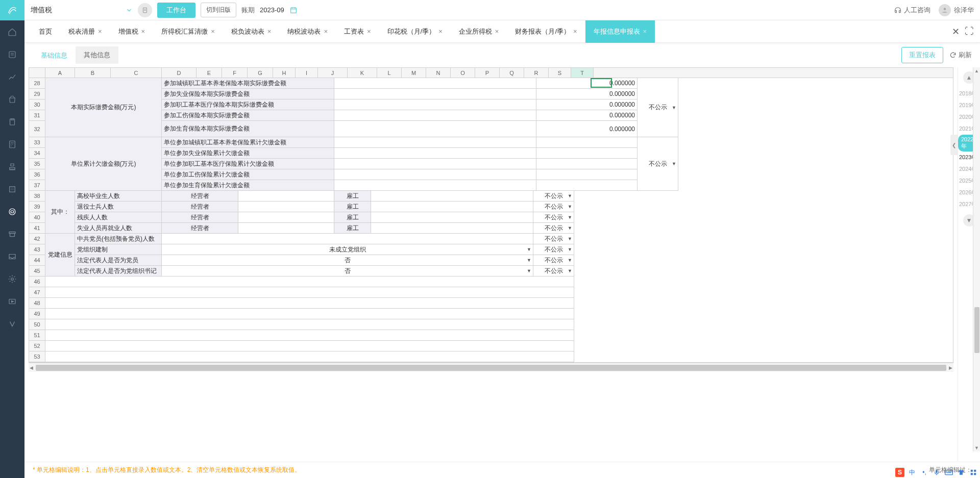 Image resolution: width=980 pixels, height=478 pixels. Describe the element at coordinates (949, 472) in the screenshot. I see `ime-keyboard-icon` at that location.